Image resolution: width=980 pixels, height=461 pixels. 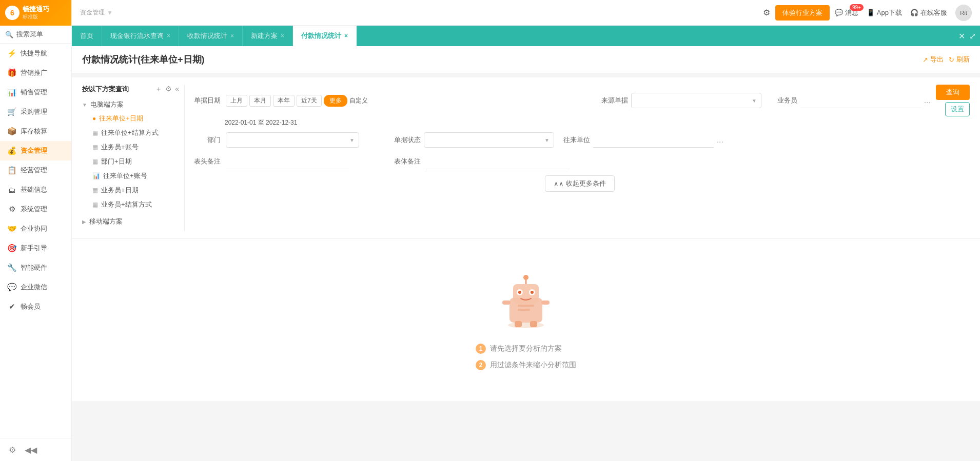 What do you see at coordinates (133, 158) in the screenshot?
I see `scheme-sidebar: 按以下方案查询 ＋ ⚙ « ▼ 电脑端方案 ●` at bounding box center [133, 158].